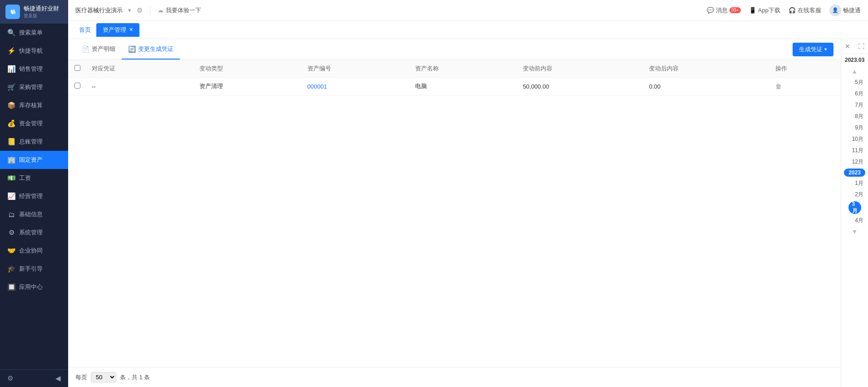 The width and height of the screenshot is (868, 387). I want to click on table-row: -- 资产清理 000001 电脑, so click(454, 86).